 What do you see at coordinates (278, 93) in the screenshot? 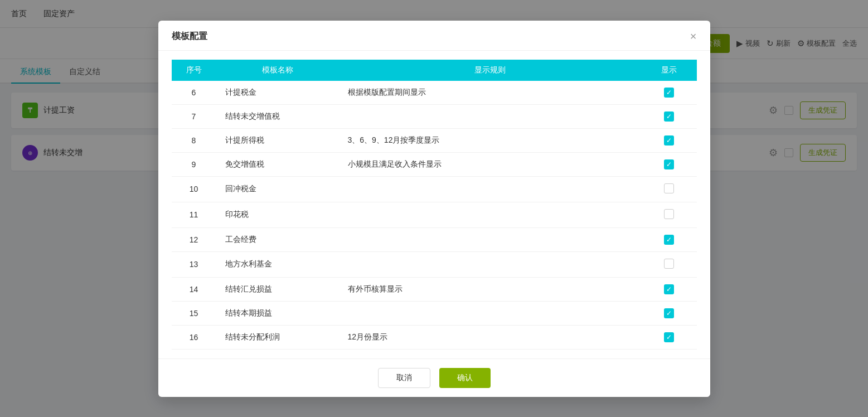
I see `cell-name: 计提税金` at bounding box center [278, 93].